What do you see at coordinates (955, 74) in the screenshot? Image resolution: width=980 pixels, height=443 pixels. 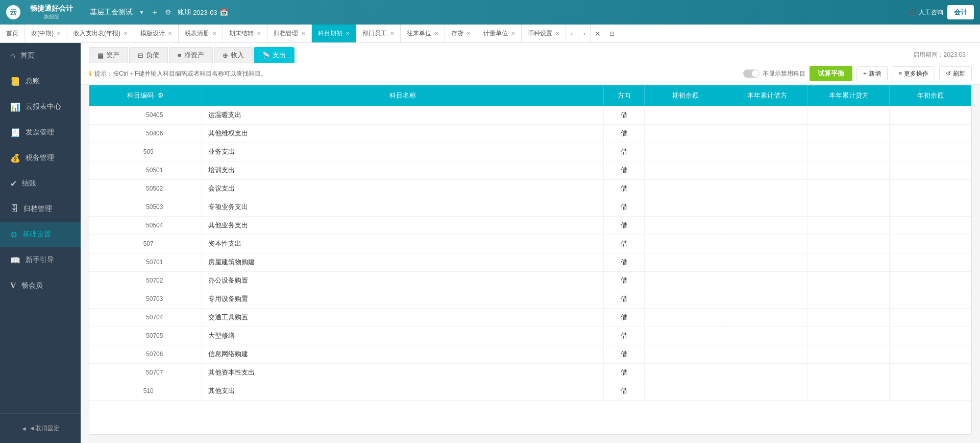 I see `refresh-btn: ↺ 刷新` at bounding box center [955, 74].